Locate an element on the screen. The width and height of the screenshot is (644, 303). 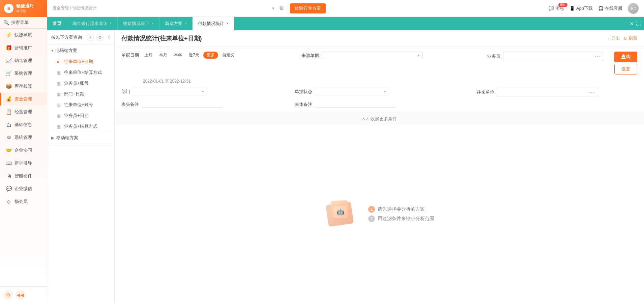
sidebar-item-label: 新手引导 is located at coordinates (23, 163).